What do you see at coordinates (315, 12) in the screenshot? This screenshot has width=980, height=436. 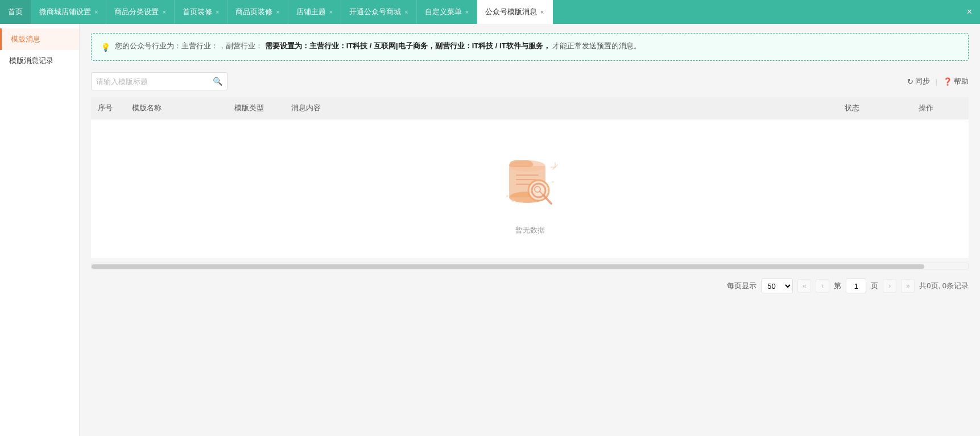 I see `nav-item-shop-theme: 店铺主题 ×` at bounding box center [315, 12].